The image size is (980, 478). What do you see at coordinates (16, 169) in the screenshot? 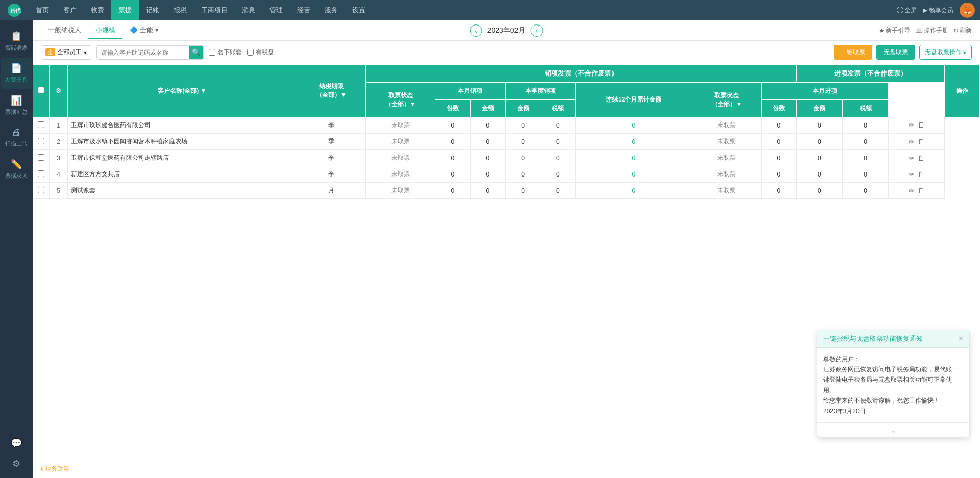
I see `sidebar-item-invoice-entry: ✏️ 票据录入` at bounding box center [16, 169].